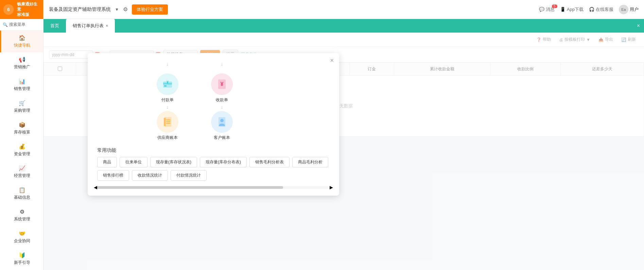  What do you see at coordinates (90, 26) in the screenshot?
I see `tab-sales-order: 销售订单执行表 ×` at bounding box center [90, 26].